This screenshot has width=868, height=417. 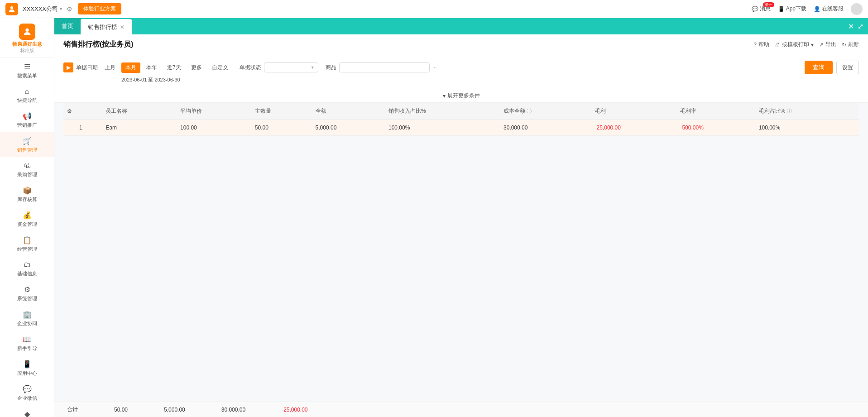 I want to click on company-chevron-icon: ▾, so click(x=61, y=9).